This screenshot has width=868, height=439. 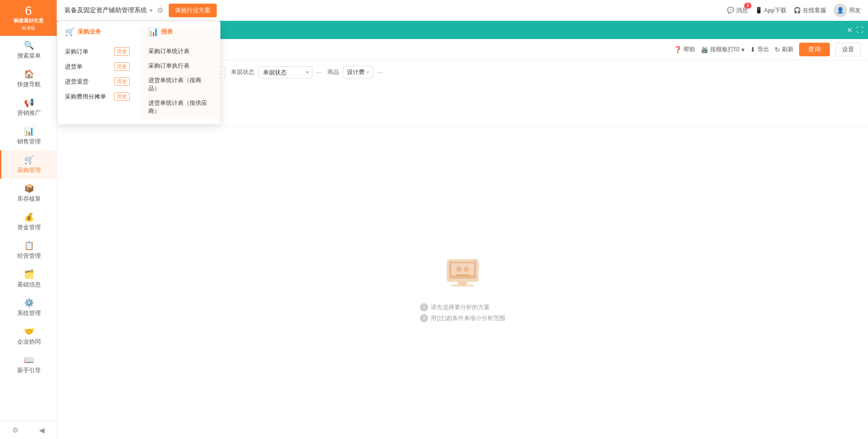 What do you see at coordinates (685, 49) in the screenshot?
I see `help-button: ❓ 帮助` at bounding box center [685, 49].